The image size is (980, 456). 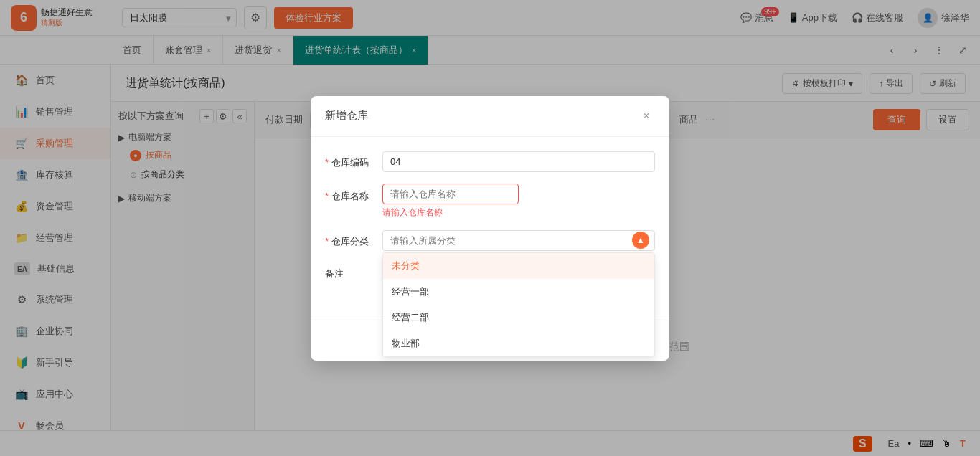 What do you see at coordinates (354, 161) in the screenshot?
I see `form-label-code: 仓库编码` at bounding box center [354, 161].